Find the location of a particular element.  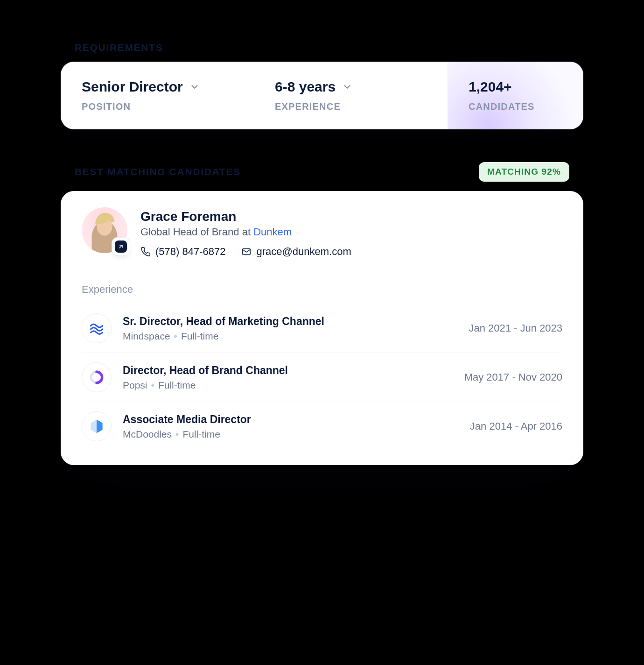

arrow-up-right-icon is located at coordinates (121, 247).